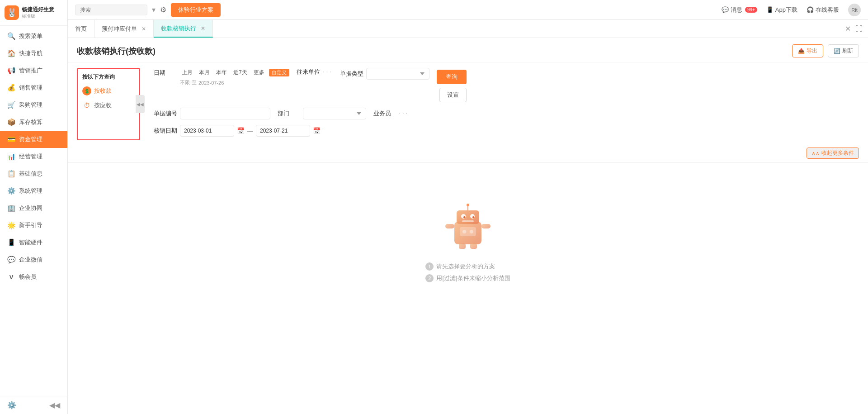  What do you see at coordinates (859, 29) in the screenshot?
I see `expand-tabs-icon: ⛶` at bounding box center [859, 29].